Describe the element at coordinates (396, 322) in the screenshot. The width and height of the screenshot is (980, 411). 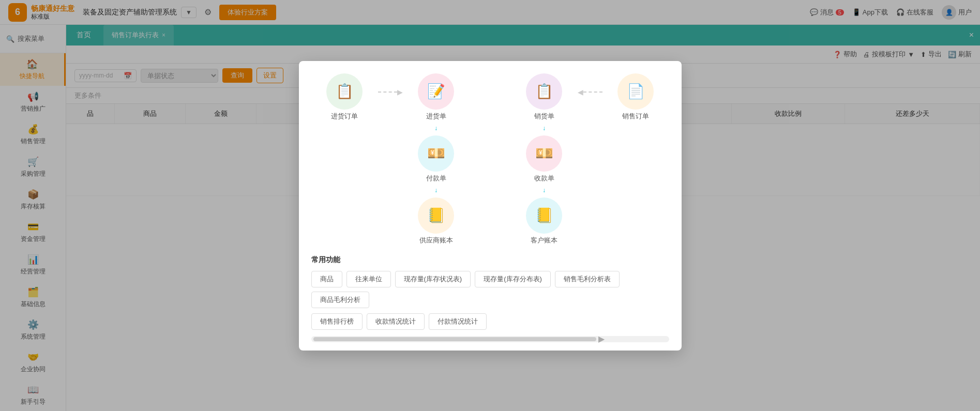
I see `btn-receipt-stats: 收款情况统计` at that location.